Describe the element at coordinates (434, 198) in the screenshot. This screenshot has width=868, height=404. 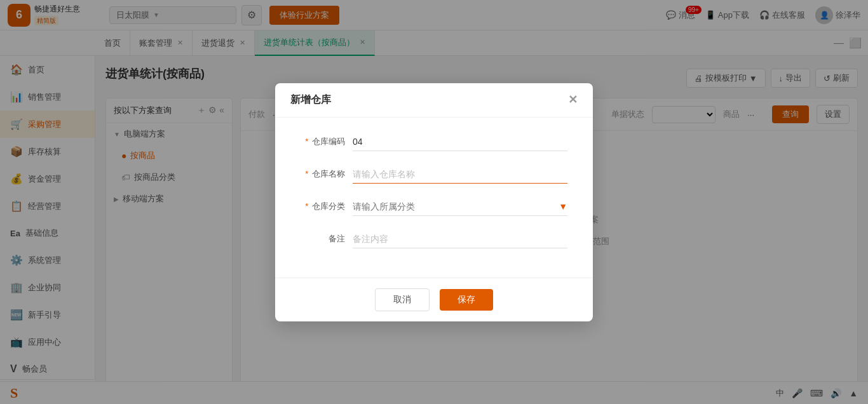
I see `dialog-body: * 仓库编码 * 仓库名称 * 仓库分类` at that location.